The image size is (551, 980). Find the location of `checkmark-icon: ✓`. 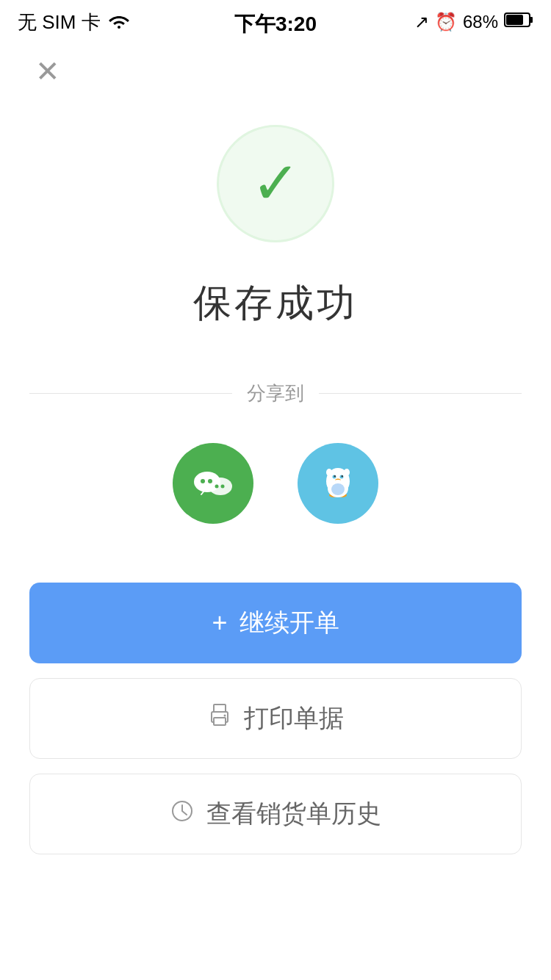

checkmark-icon: ✓ is located at coordinates (276, 184).